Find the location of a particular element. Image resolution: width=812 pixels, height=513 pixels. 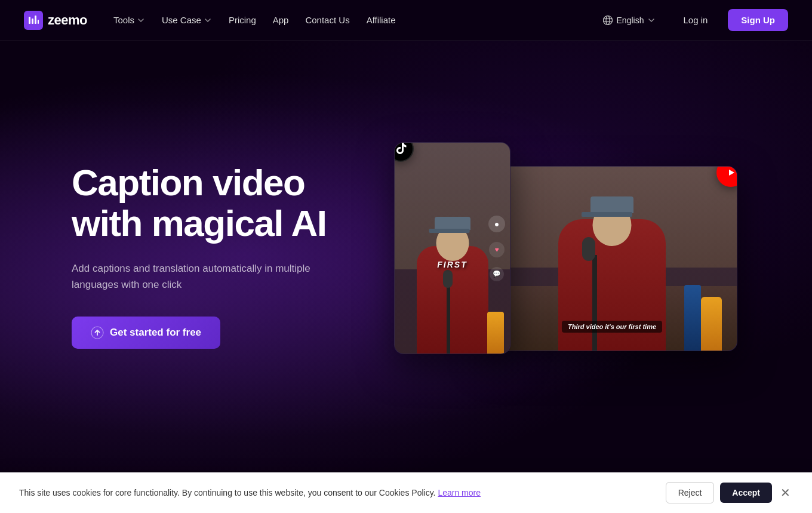

login-button: Log in is located at coordinates (695, 20).